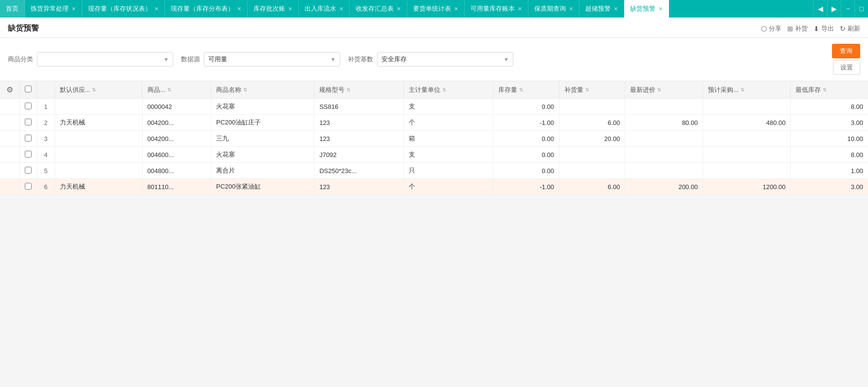 This screenshot has width=868, height=387. What do you see at coordinates (98, 90) in the screenshot?
I see `th-default-supplier: 默认供应... ⇅` at bounding box center [98, 90].